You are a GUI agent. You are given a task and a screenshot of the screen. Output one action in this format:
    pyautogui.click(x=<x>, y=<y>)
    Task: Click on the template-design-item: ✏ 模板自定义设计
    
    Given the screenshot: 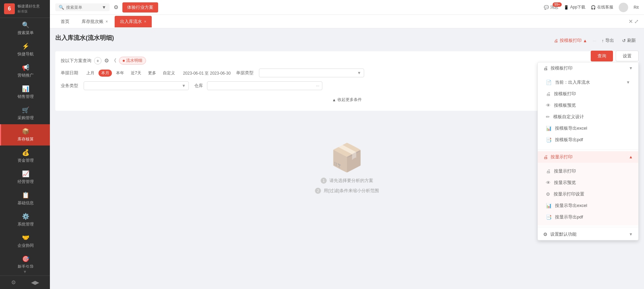 What is the action you would take?
    pyautogui.click(x=588, y=117)
    